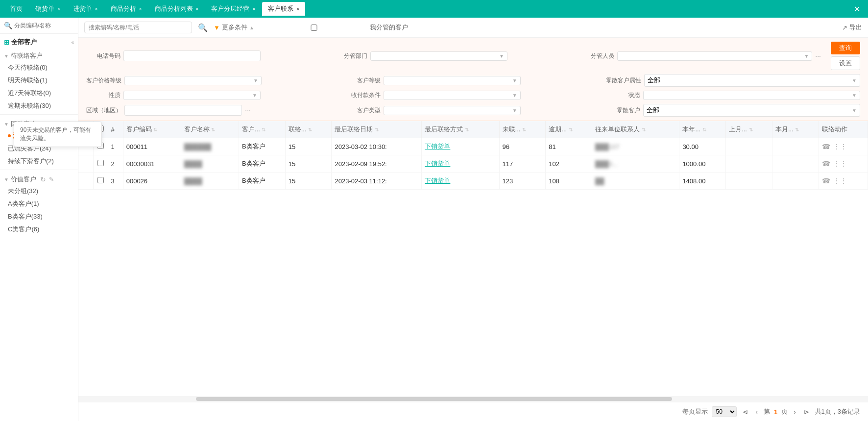 Image resolution: width=868 pixels, height=421 pixels. What do you see at coordinates (39, 41) in the screenshot?
I see `all-customers-header: ⊞ 全部客户 «` at bounding box center [39, 41].